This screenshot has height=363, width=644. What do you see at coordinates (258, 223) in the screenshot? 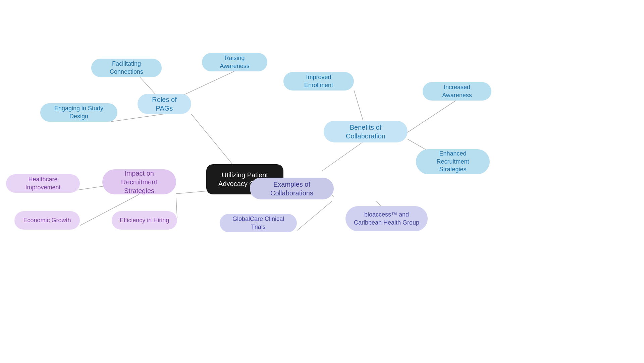
I see `globalcare-node: GlobalCare Clinical Trials` at bounding box center [258, 223].